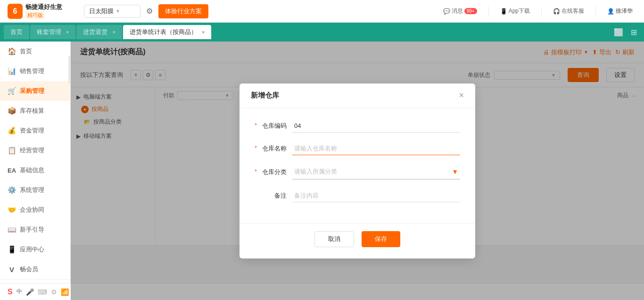 The height and width of the screenshot is (300, 644). What do you see at coordinates (12, 250) in the screenshot?
I see `apps-icon: 📱` at bounding box center [12, 250].